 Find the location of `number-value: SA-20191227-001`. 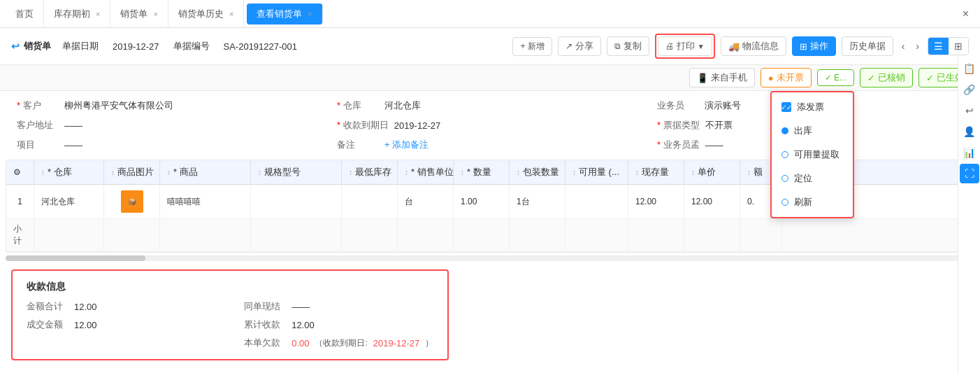

number-value: SA-20191227-001 is located at coordinates (261, 46).